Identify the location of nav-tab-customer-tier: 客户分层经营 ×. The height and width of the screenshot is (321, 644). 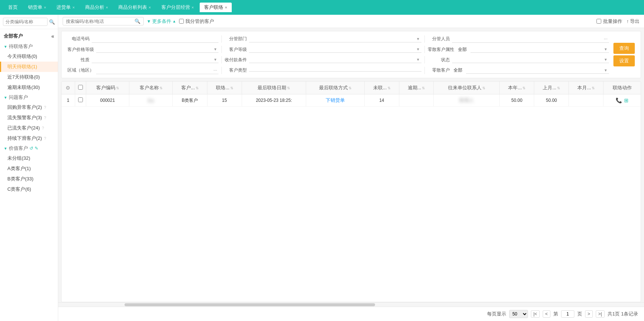
(178, 7).